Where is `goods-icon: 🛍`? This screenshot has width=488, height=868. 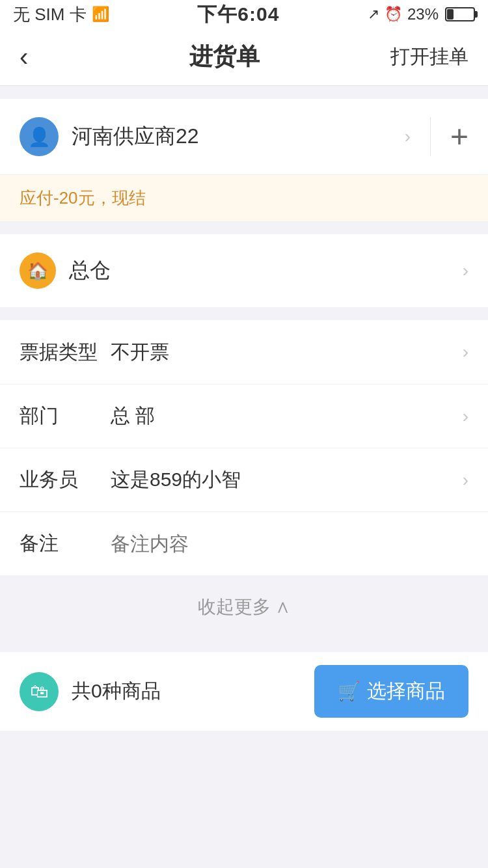 goods-icon: 🛍 is located at coordinates (39, 692).